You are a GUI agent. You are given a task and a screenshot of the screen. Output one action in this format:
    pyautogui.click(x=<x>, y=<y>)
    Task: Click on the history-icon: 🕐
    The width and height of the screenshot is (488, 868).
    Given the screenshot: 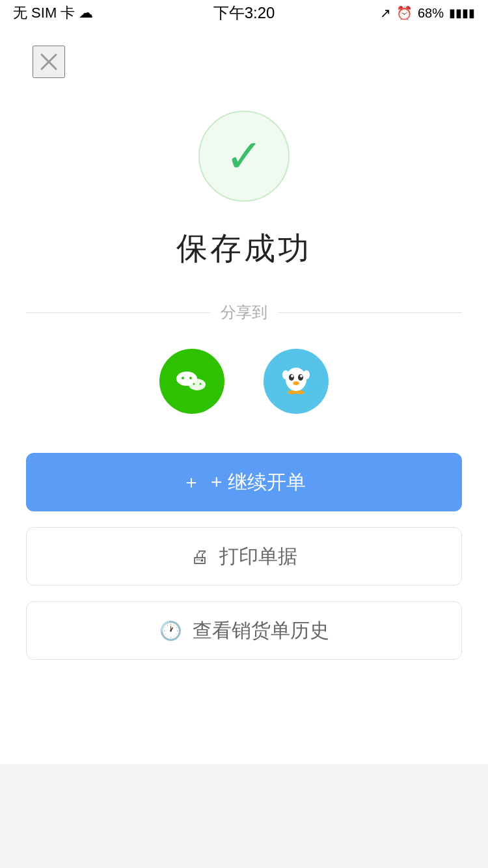 What is the action you would take?
    pyautogui.click(x=170, y=631)
    